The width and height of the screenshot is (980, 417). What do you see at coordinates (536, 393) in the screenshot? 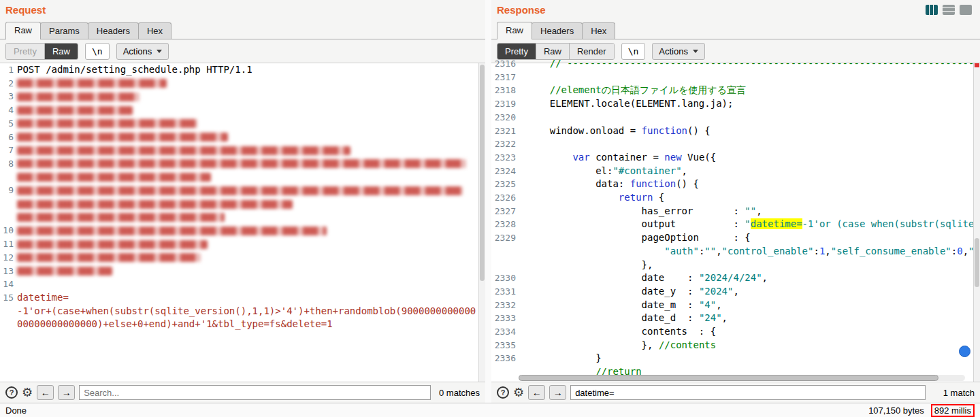
I see `response-previous-match-button: ←` at bounding box center [536, 393].